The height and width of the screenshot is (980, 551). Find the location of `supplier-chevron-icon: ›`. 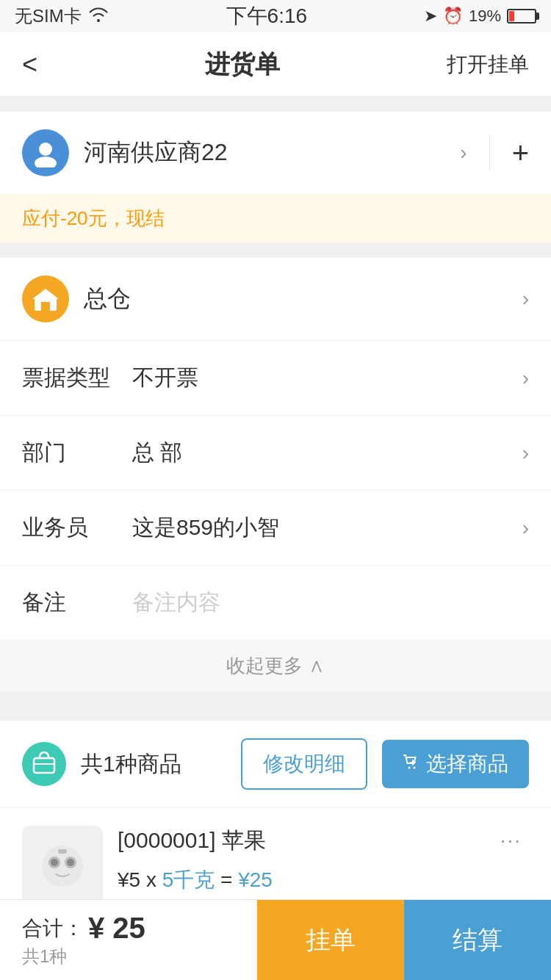

supplier-chevron-icon: › is located at coordinates (463, 153).